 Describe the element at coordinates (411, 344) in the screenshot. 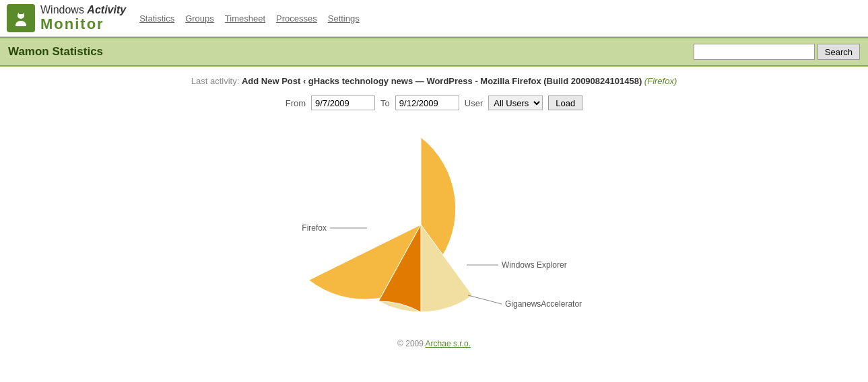

I see `footer-text: © 2009` at that location.